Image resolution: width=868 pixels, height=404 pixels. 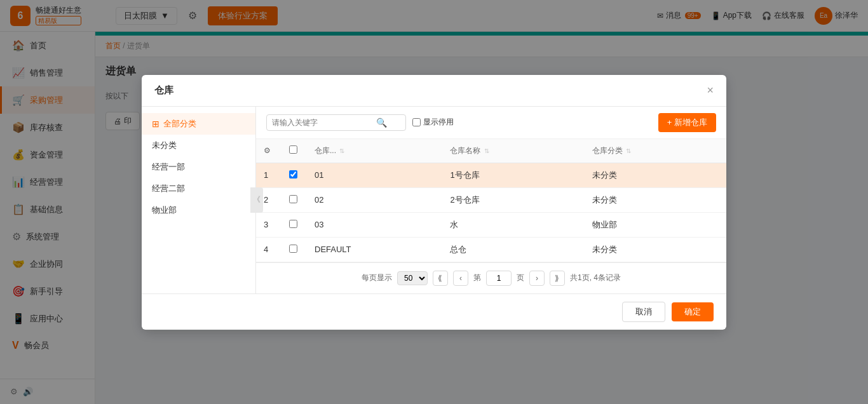 I want to click on row-code: 03, so click(x=375, y=225).